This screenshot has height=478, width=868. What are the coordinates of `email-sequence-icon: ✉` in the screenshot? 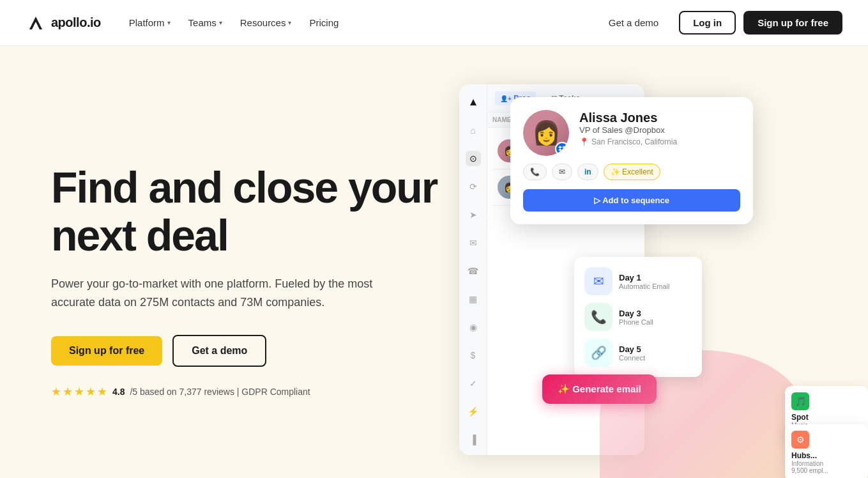 It's located at (598, 281).